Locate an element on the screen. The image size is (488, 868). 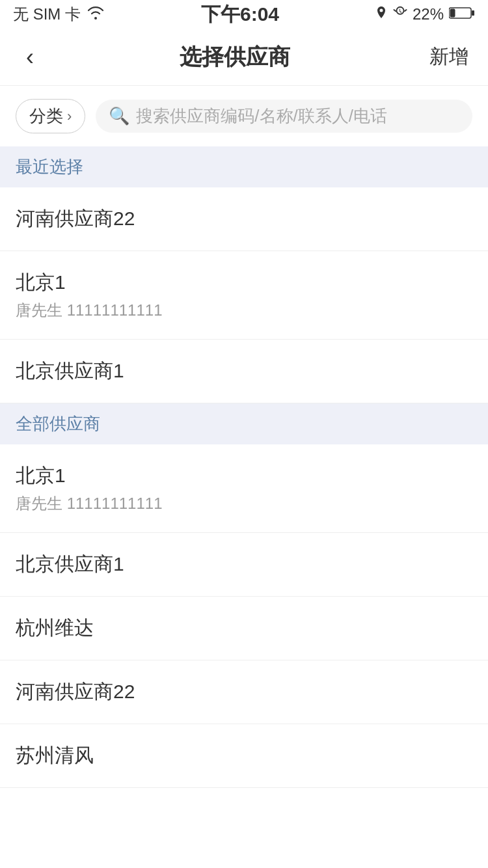
list-item: 苏州清风 is located at coordinates (244, 756).